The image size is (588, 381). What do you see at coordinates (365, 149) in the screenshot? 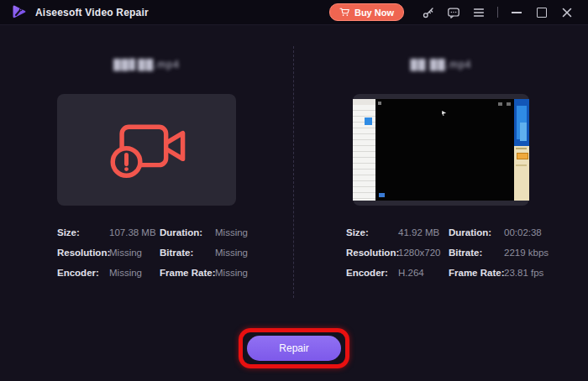
I see `thumbnail-document-window` at bounding box center [365, 149].